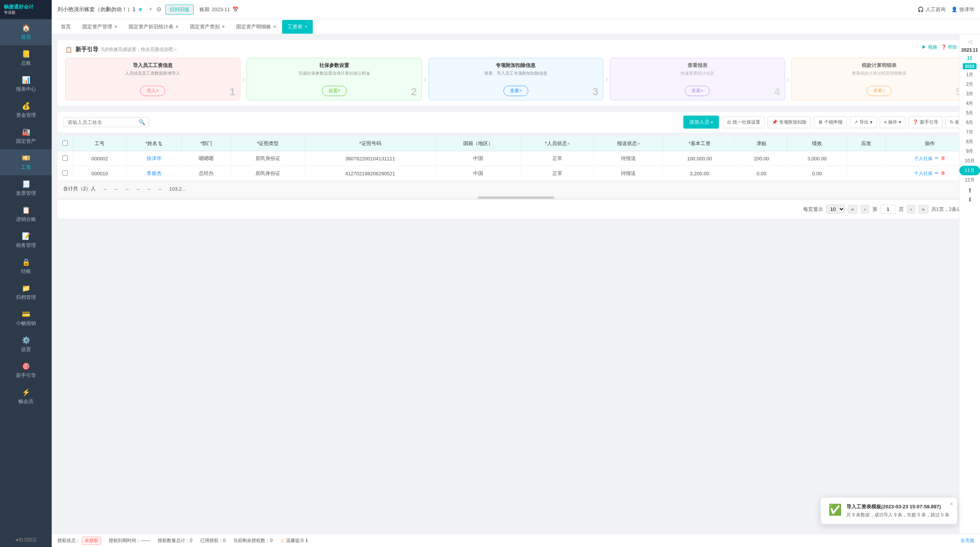 This screenshot has width=980, height=547. What do you see at coordinates (154, 158) in the screenshot?
I see `emp-name-link-1: 徐泽华` at bounding box center [154, 158].